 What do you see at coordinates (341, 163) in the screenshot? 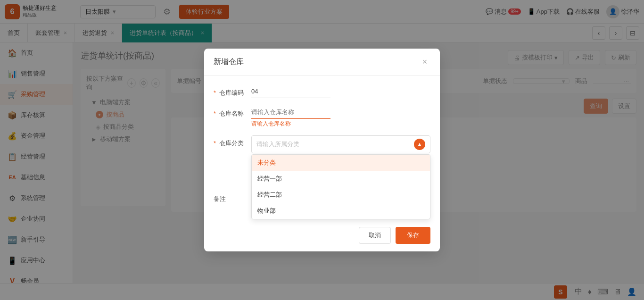
I see `dropdown-item-uncategorized: 未分类` at bounding box center [341, 163].